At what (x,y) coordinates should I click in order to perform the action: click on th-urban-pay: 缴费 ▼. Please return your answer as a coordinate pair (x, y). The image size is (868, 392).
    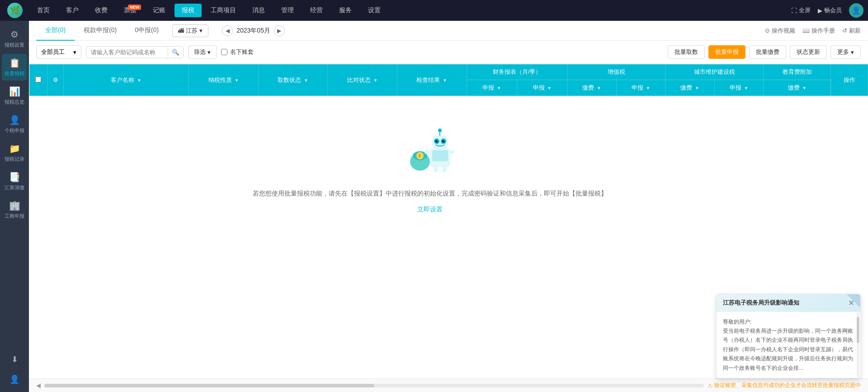
    Looking at the image, I should click on (690, 88).